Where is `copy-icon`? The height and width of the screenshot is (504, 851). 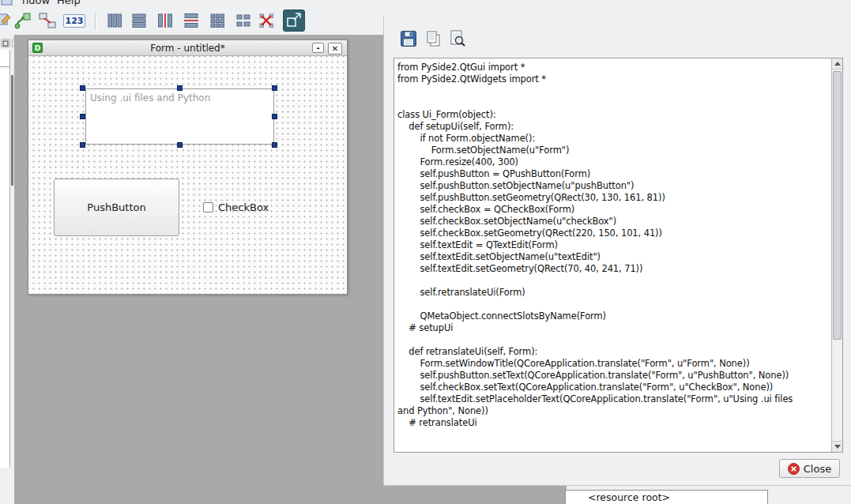 copy-icon is located at coordinates (434, 39).